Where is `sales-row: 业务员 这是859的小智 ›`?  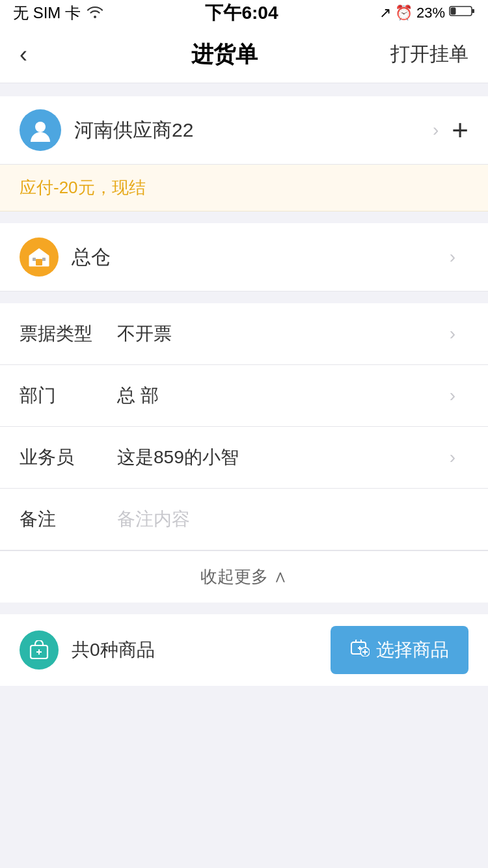
sales-row: 业务员 这是859的小智 › is located at coordinates (244, 458).